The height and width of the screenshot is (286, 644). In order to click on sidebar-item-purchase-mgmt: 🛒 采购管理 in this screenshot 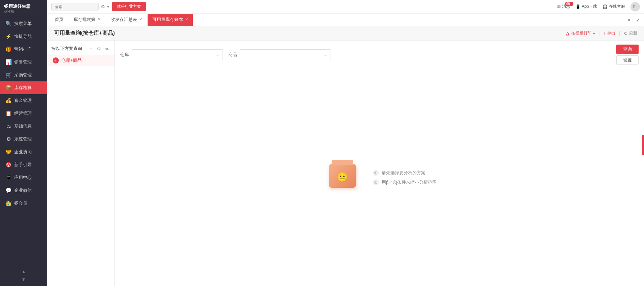, I will do `click(24, 75)`.